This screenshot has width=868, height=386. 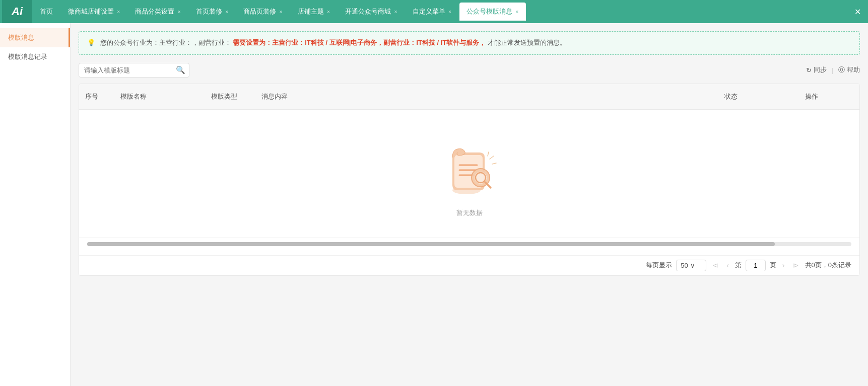 What do you see at coordinates (693, 266) in the screenshot?
I see `chevron-down-icon: ∨` at bounding box center [693, 266].